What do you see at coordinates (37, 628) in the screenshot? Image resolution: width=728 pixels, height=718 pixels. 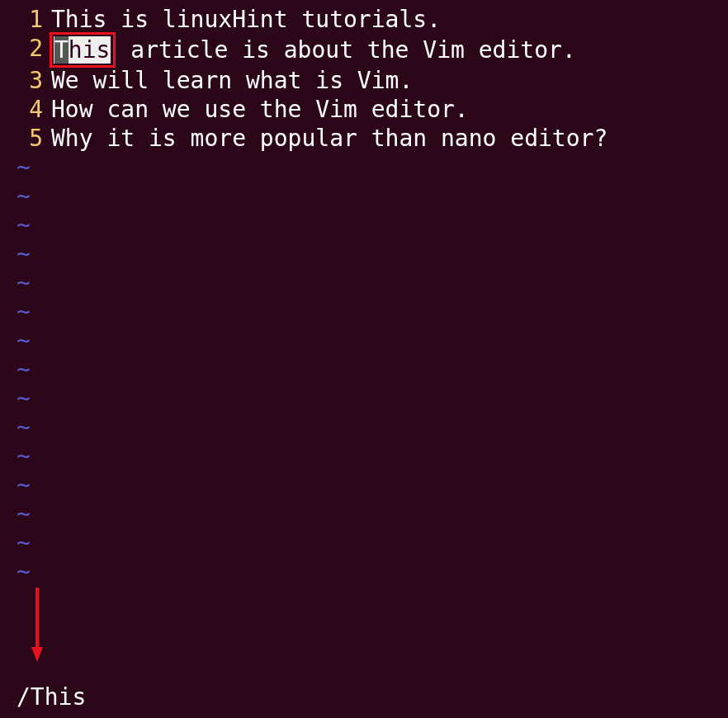 I see `arrow-down-icon` at bounding box center [37, 628].